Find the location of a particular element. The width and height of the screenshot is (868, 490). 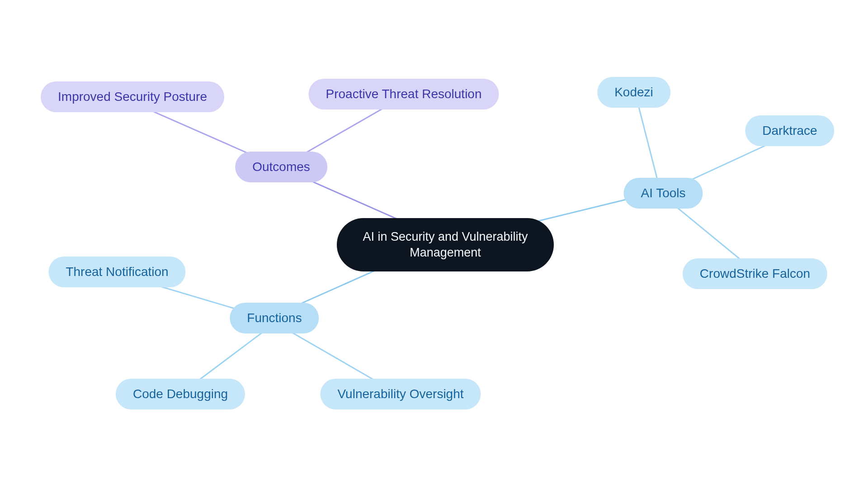

node-crowdstrike-falcon: CrowdStrike Falcon is located at coordinates (755, 274).